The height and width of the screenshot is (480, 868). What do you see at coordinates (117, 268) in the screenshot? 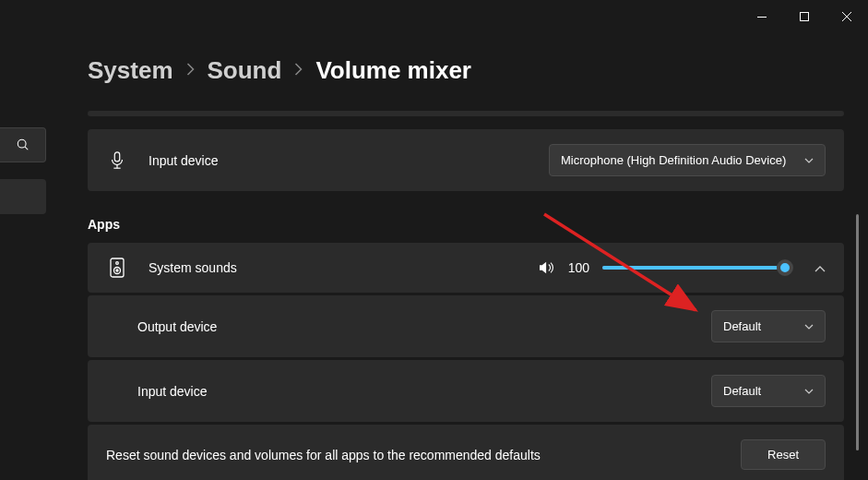
I see `speaker-box-icon` at bounding box center [117, 268].